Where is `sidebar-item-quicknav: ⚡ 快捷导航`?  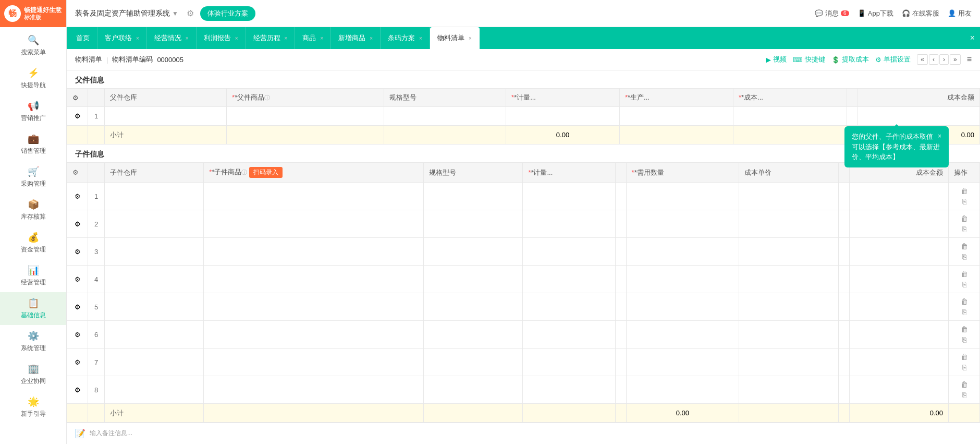
sidebar-item-quicknav: ⚡ 快捷导航 is located at coordinates (33, 78).